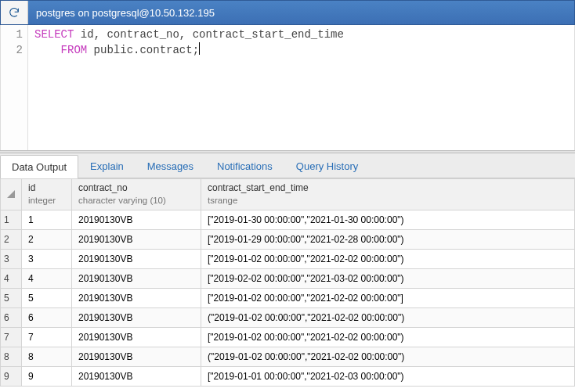 Image resolution: width=575 pixels, height=392 pixels. What do you see at coordinates (47, 219) in the screenshot?
I see `cell-id: 1` at bounding box center [47, 219].